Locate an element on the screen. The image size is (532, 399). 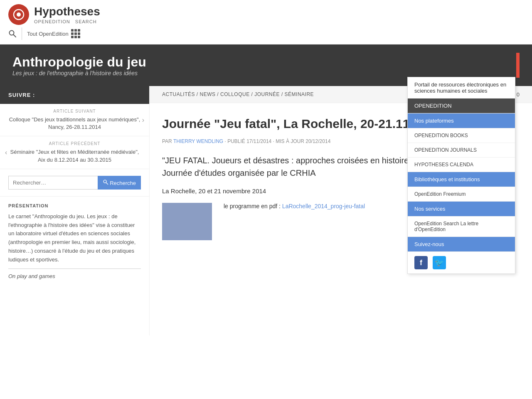
dropdown-bibliotheques: Bibliothèques et institutions is located at coordinates (461, 180).